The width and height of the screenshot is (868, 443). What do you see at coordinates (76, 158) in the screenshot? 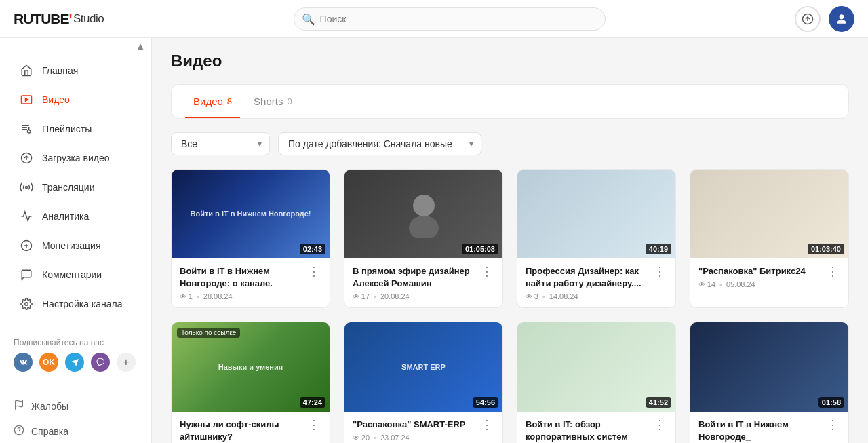
I see `sidebar-item-upload: Загрузка видео` at bounding box center [76, 158].